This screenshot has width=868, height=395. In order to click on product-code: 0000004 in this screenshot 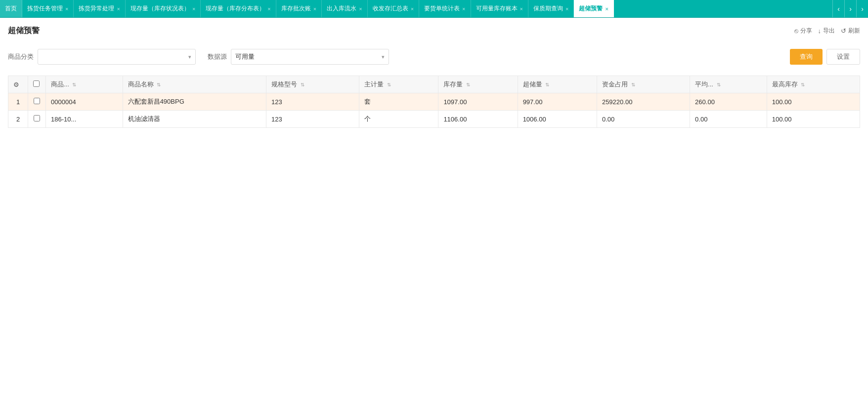, I will do `click(85, 102)`.